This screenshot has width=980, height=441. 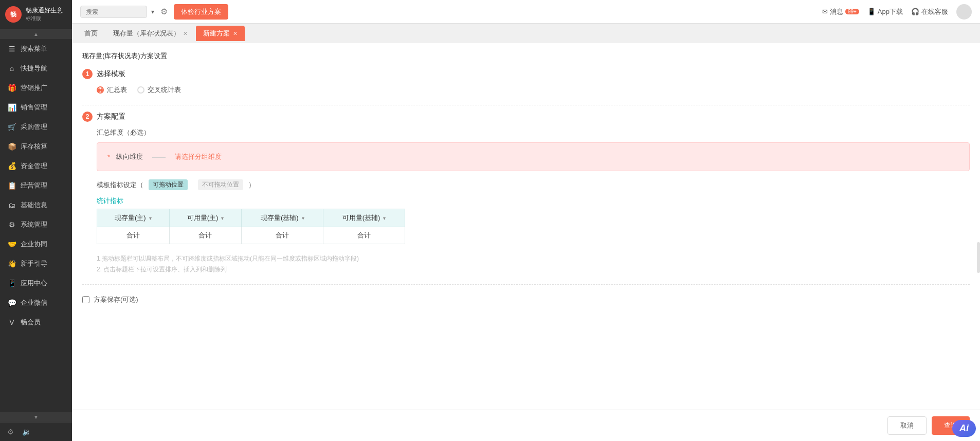 What do you see at coordinates (34, 146) in the screenshot?
I see `sidebar-item-inventory-label: 库存核算` at bounding box center [34, 146].